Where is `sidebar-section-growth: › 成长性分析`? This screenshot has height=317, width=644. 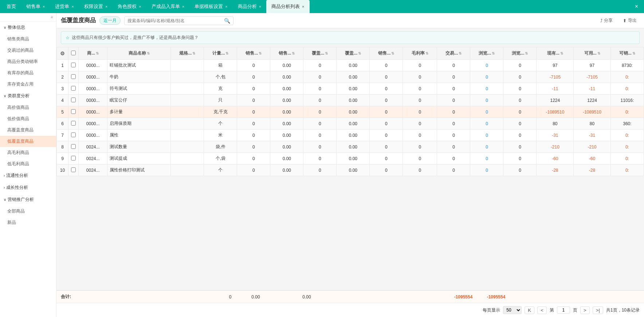
sidebar-section-growth: › 成长性分析 is located at coordinates (28, 188).